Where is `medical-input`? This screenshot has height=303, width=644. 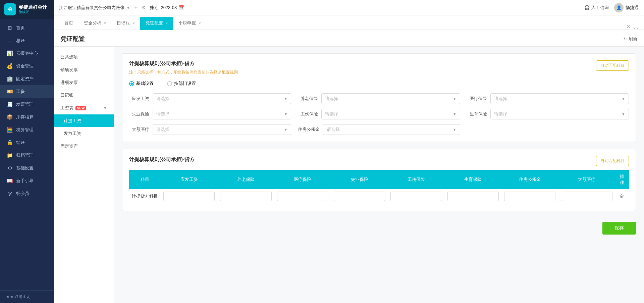
medical-input is located at coordinates (303, 196).